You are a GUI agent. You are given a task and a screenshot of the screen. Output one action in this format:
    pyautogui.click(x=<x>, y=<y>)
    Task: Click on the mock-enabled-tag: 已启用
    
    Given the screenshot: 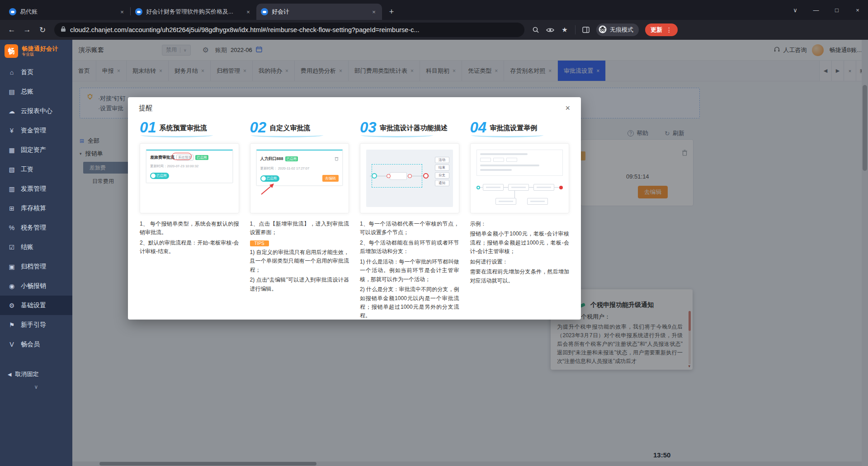 What is the action you would take?
    pyautogui.click(x=202, y=157)
    